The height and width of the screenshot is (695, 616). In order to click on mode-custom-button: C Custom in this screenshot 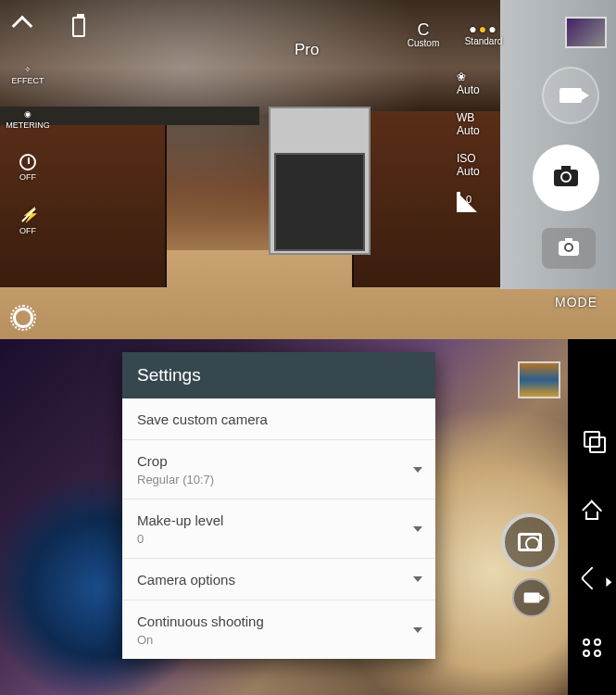, I will do `click(423, 35)`.